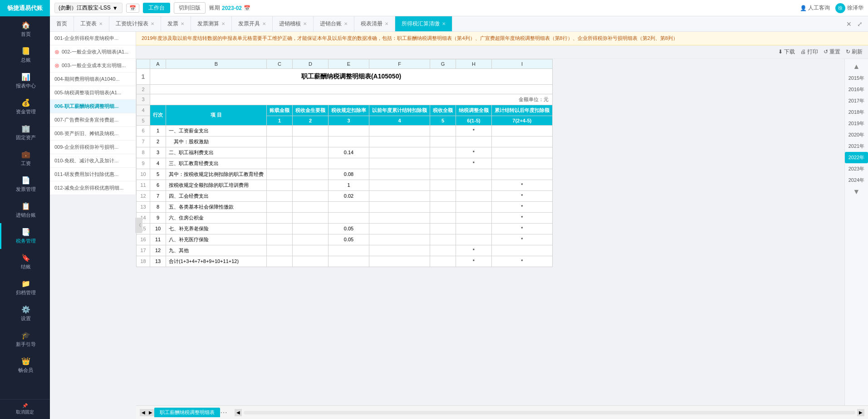  Describe the element at coordinates (25, 132) in the screenshot. I see `sidebar-item-assets: 🏢 固定资产` at that location.